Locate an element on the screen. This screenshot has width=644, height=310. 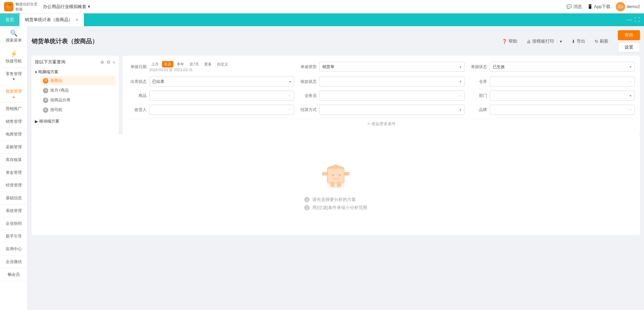
type-arrow-icon: ▾ is located at coordinates (461, 67).